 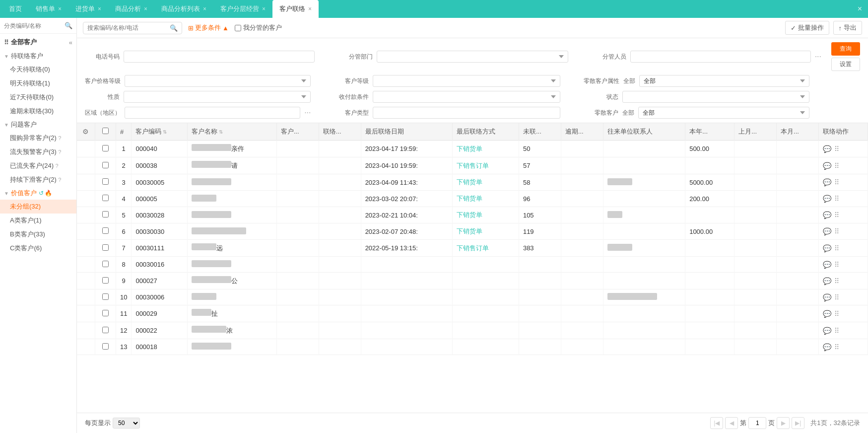 I want to click on phone-input, so click(x=219, y=57).